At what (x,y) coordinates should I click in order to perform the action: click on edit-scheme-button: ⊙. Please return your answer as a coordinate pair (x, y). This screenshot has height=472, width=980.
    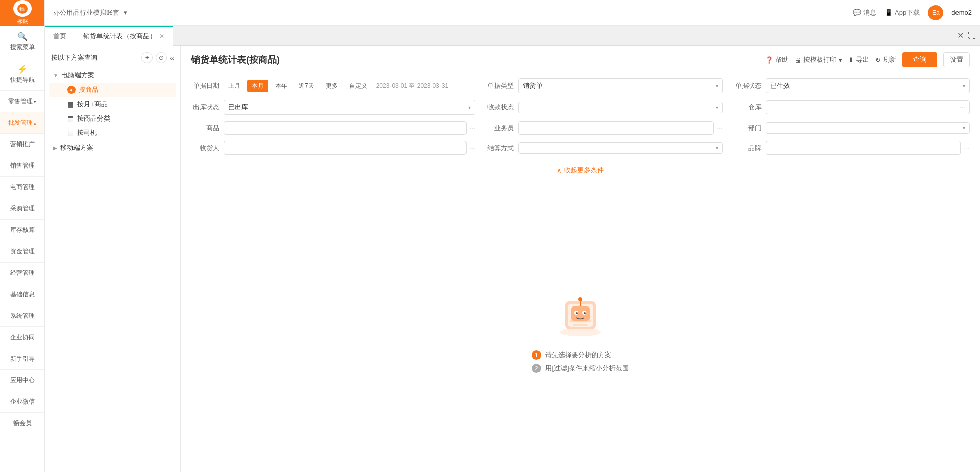
    Looking at the image, I should click on (161, 58).